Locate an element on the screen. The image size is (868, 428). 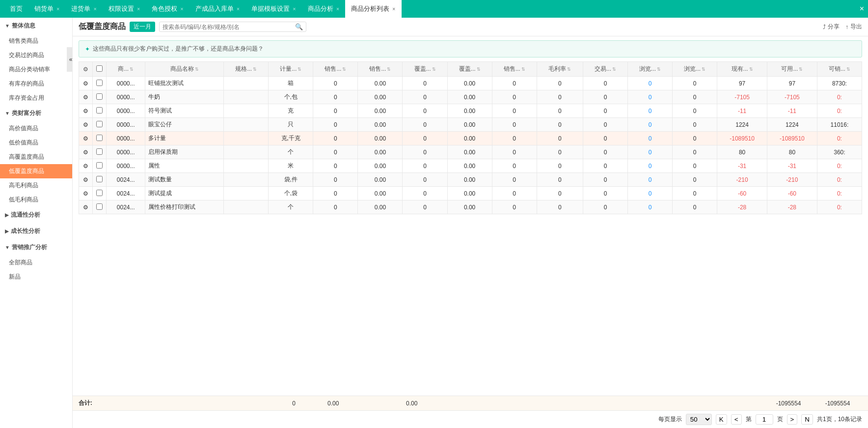
table-row: ⚙ 0000... 牛奶 个,包 0 0.00 0 0.00 0 0 0 0 0… is located at coordinates (470, 97).